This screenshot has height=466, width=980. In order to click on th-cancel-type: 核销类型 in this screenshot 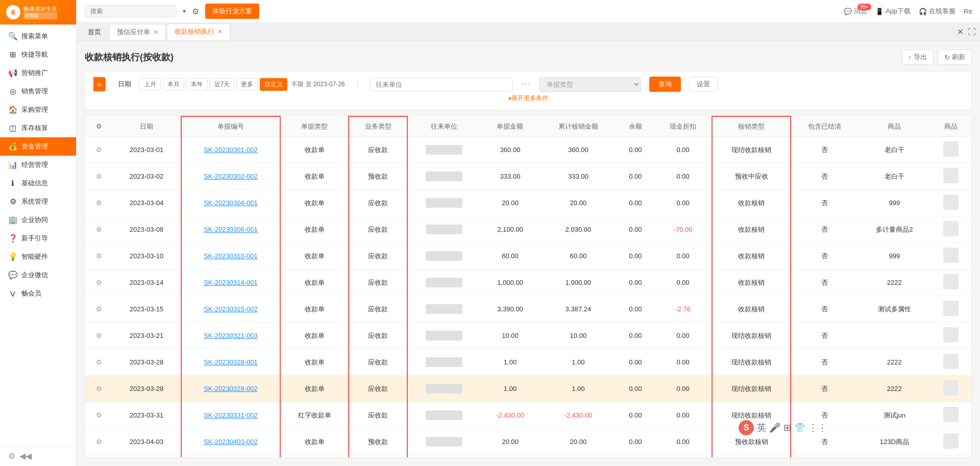, I will do `click(751, 127)`.